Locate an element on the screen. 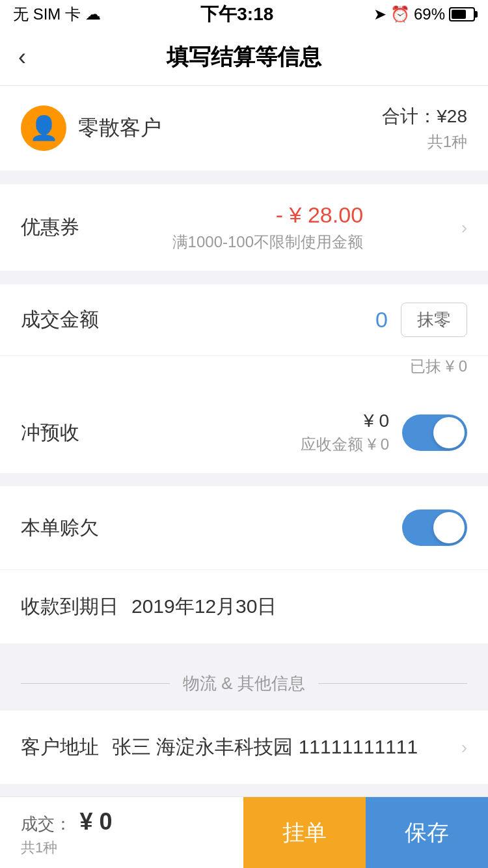 The image size is (488, 868). coupon-label: 优惠券 is located at coordinates (50, 228).